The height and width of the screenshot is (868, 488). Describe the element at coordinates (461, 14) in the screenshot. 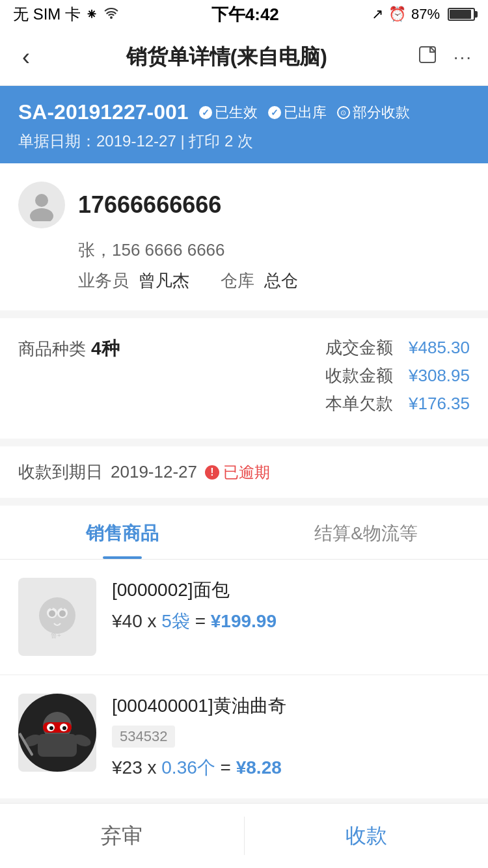

I see `battery-icon` at that location.